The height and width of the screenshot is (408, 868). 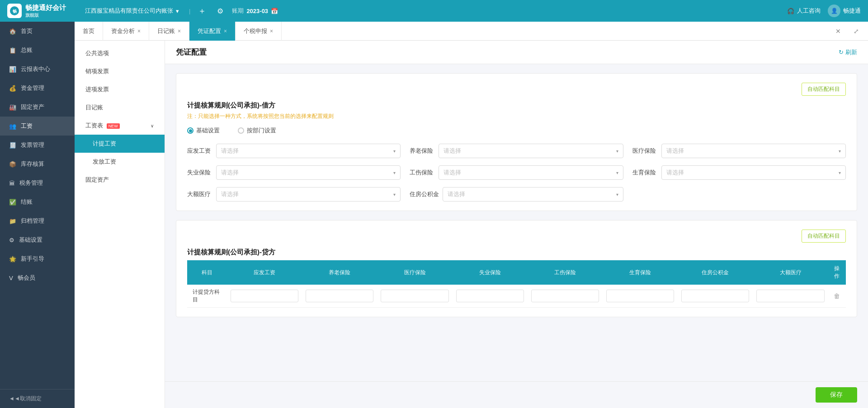 I want to click on tab-voucher-config: 凭证配置 ×, so click(x=212, y=31).